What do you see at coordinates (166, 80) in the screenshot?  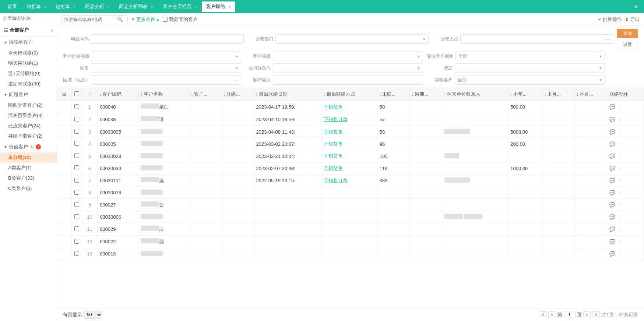 I see `select-region: ···` at bounding box center [166, 80].